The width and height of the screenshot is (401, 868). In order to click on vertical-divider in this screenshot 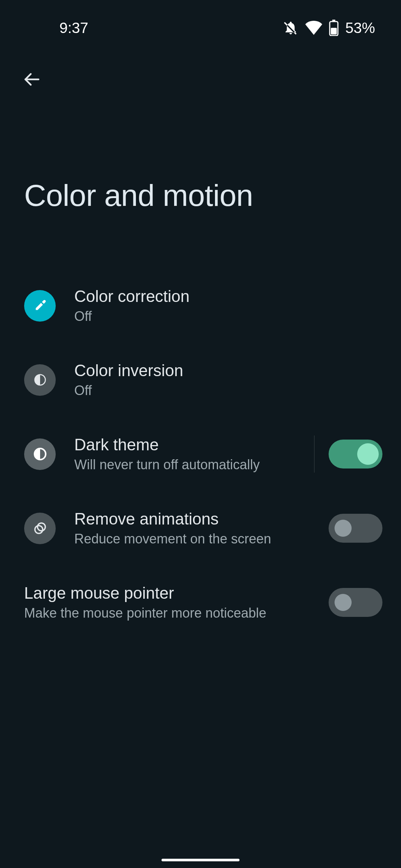, I will do `click(314, 454)`.